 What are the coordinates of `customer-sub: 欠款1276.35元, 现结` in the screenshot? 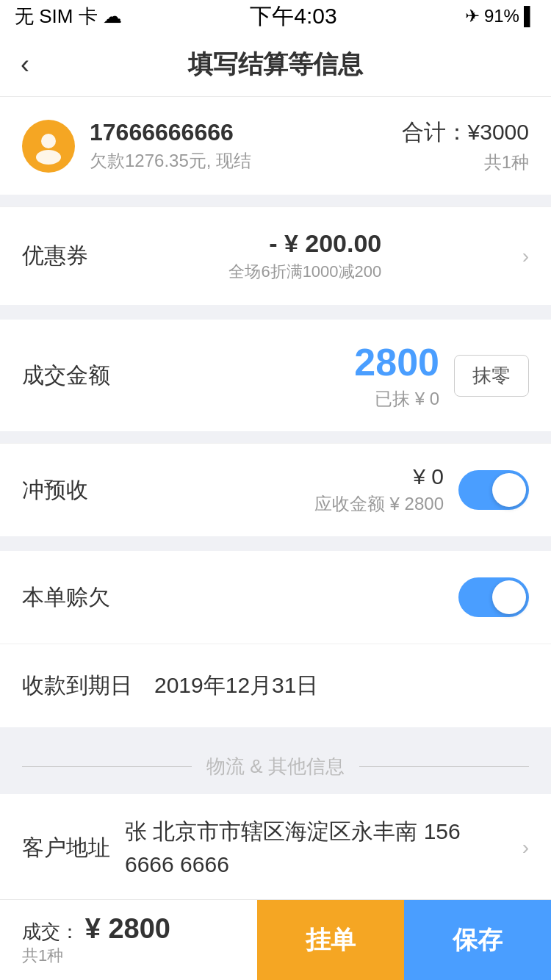 It's located at (170, 161).